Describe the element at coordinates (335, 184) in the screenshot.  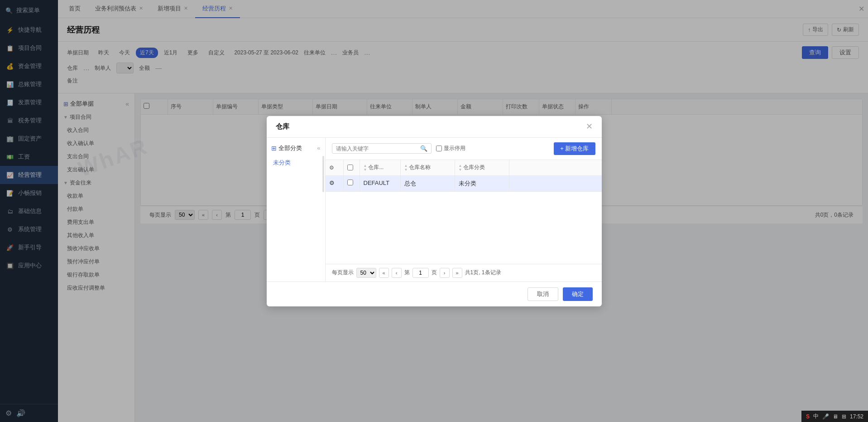
I see `row-gear: ⚙` at that location.